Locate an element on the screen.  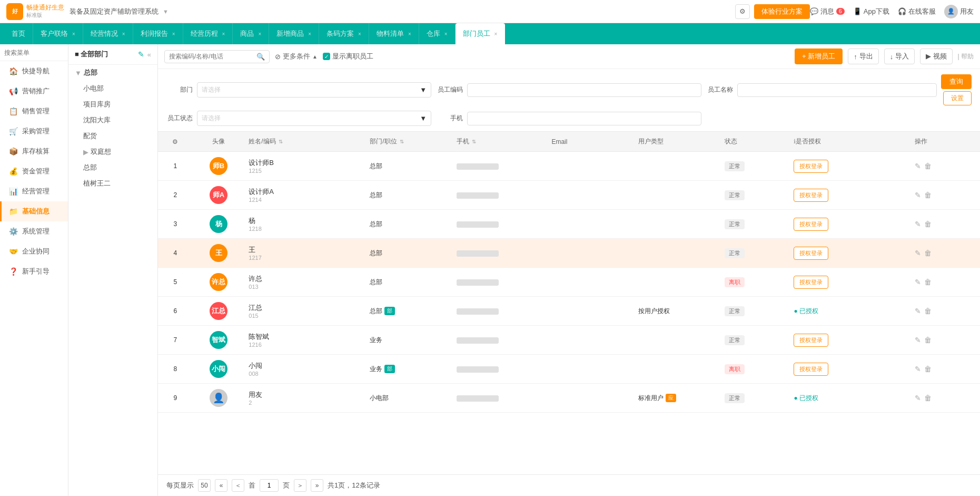
sidebar-search-input is located at coordinates (36, 53).